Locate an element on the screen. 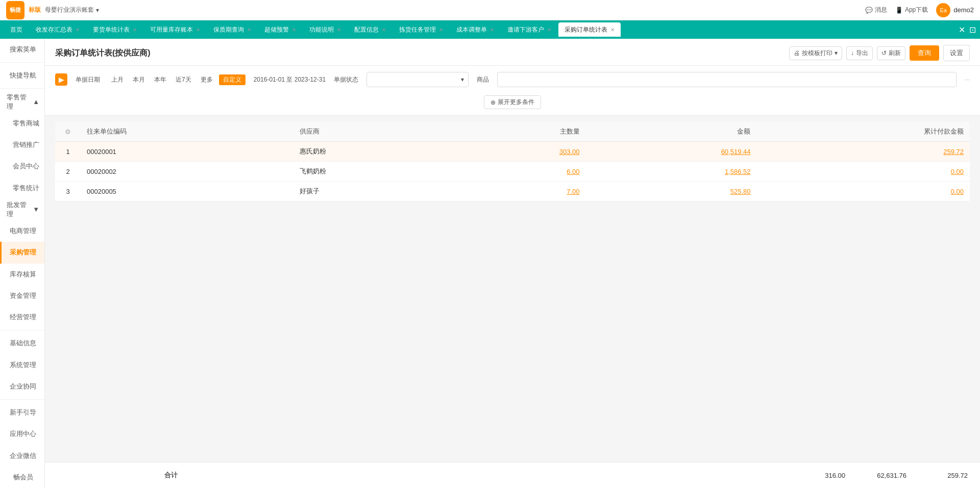 The height and width of the screenshot is (488, 980). table-header-row: ⚙ 往来单位编码 供应商 主数量 金额 is located at coordinates (512, 132).